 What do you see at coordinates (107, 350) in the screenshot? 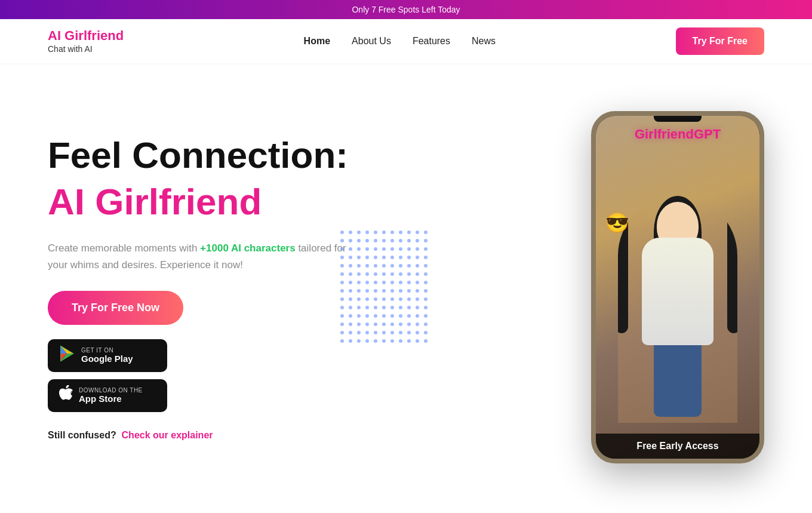
I see `google-play-top: GET IT ON` at bounding box center [107, 350].